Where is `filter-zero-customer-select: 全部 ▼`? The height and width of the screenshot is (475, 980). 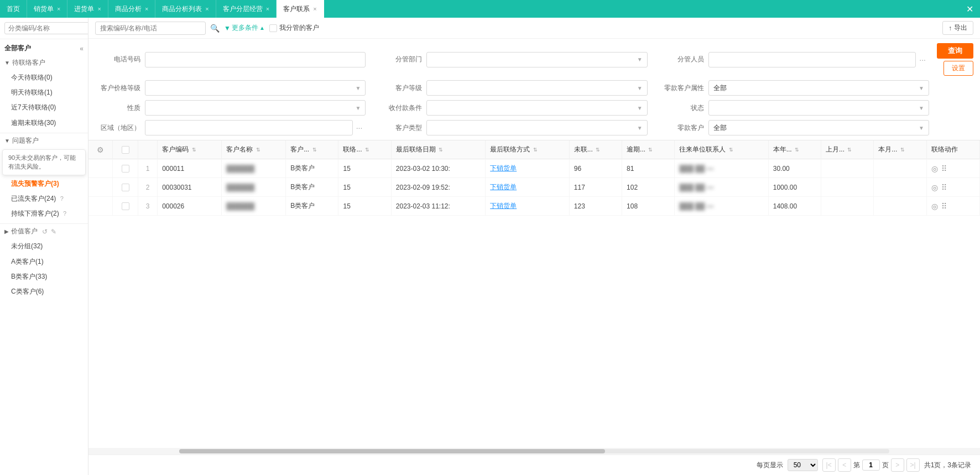 filter-zero-customer-select: 全部 ▼ is located at coordinates (819, 128).